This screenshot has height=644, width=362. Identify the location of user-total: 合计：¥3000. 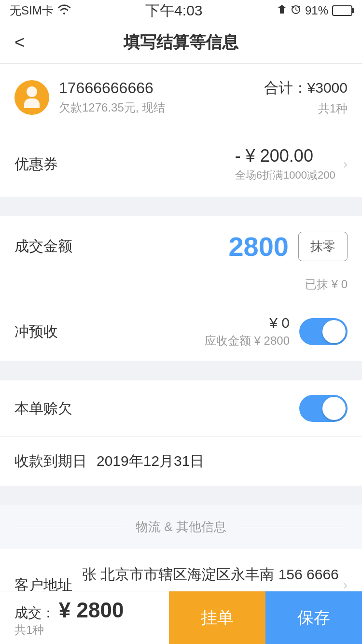
(306, 88).